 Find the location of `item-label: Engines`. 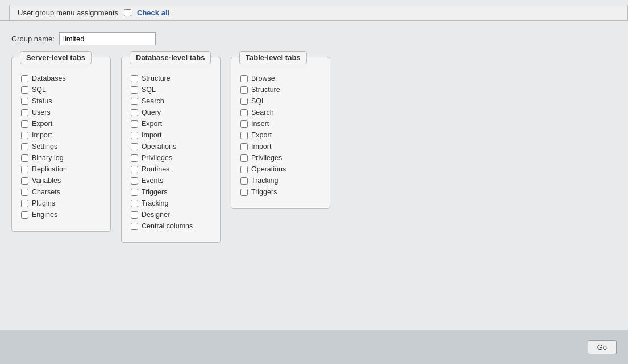

item-label: Engines is located at coordinates (44, 215).